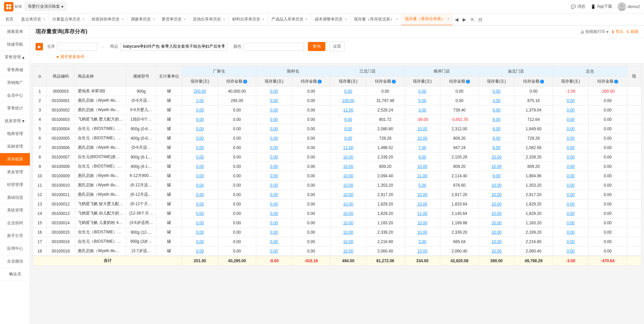 Image resolution: width=644 pixels, height=324 pixels. What do you see at coordinates (15, 262) in the screenshot?
I see `sidebar-item-weixin: 企业微信` at bounding box center [15, 262].